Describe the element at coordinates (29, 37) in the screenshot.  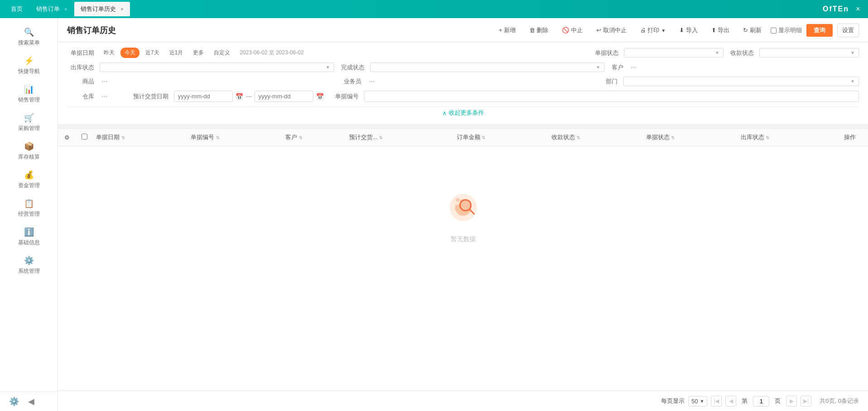
I see `sidebar-item-search-menu: 🔍 搜索菜单` at that location.